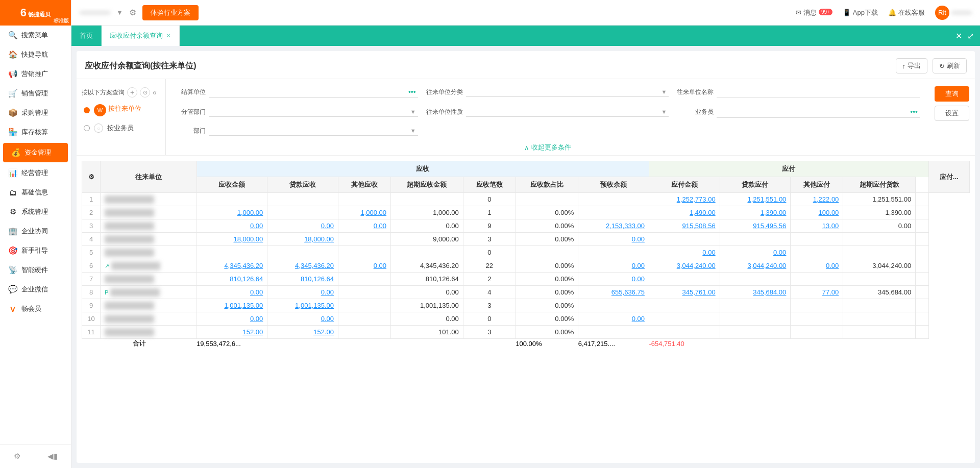 This screenshot has width=980, height=468. Describe the element at coordinates (36, 74) in the screenshot. I see `sidebar-item-marketing: 📢 营销推广` at that location.